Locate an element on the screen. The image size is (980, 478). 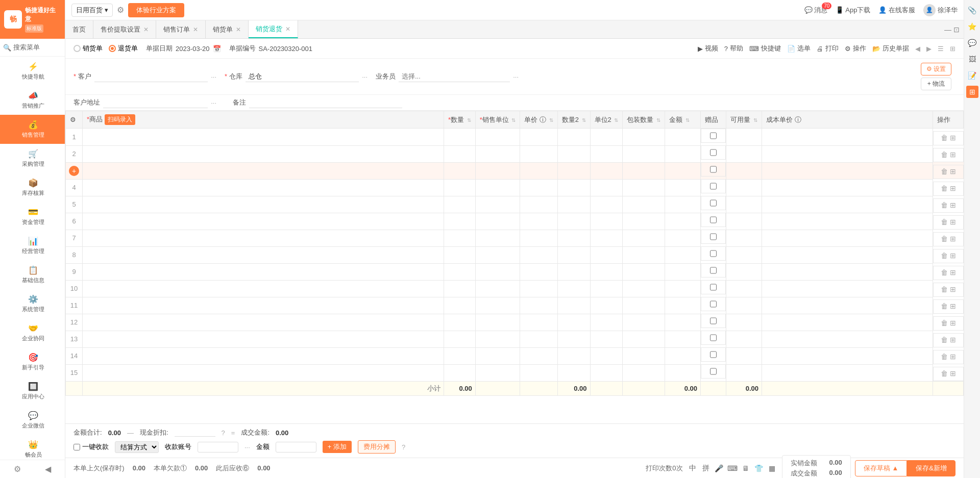
delete-icon-10: 🗑 is located at coordinates (944, 290).